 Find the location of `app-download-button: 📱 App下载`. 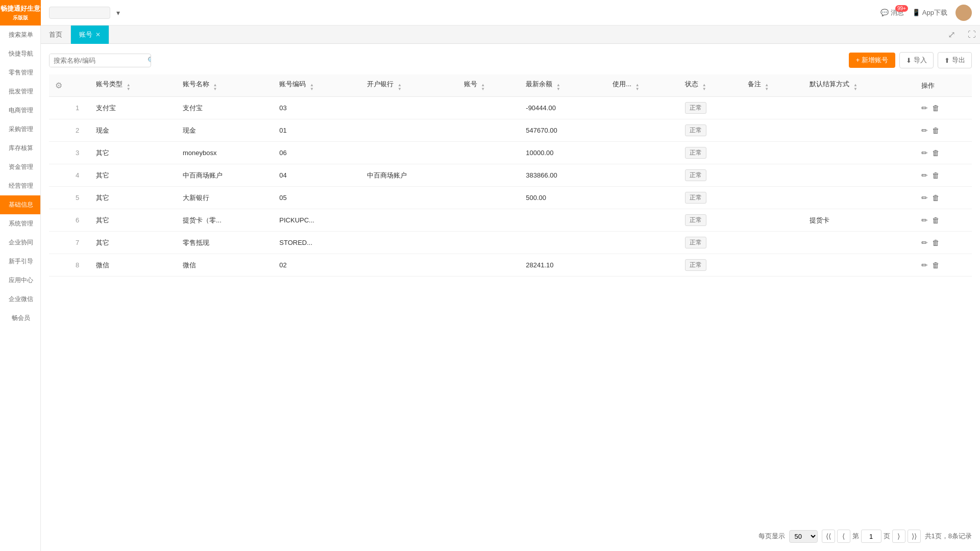

app-download-button: 📱 App下载 is located at coordinates (930, 13).